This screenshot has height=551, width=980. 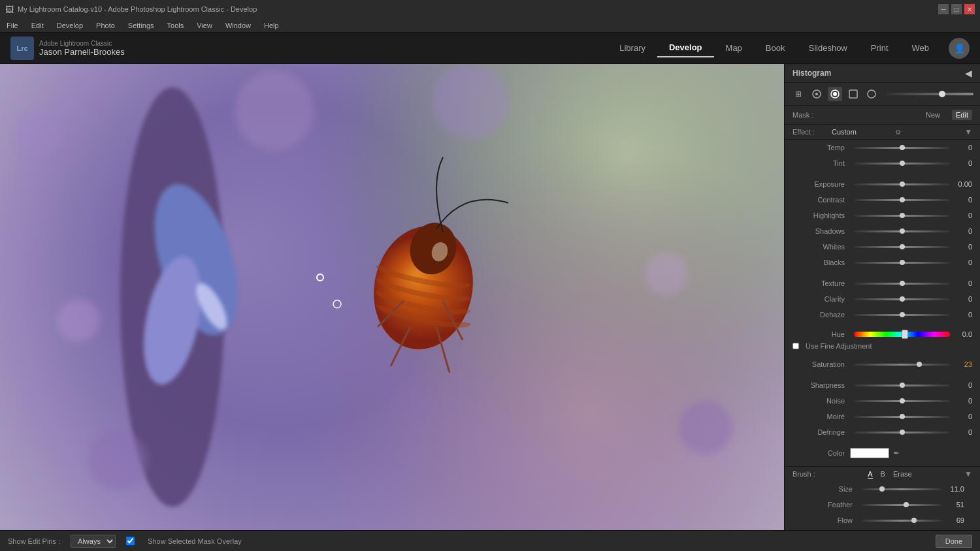 What do you see at coordinates (490, 25) in the screenshot?
I see `menubar: File Edit Develop Photo Settings Tools V…` at bounding box center [490, 25].